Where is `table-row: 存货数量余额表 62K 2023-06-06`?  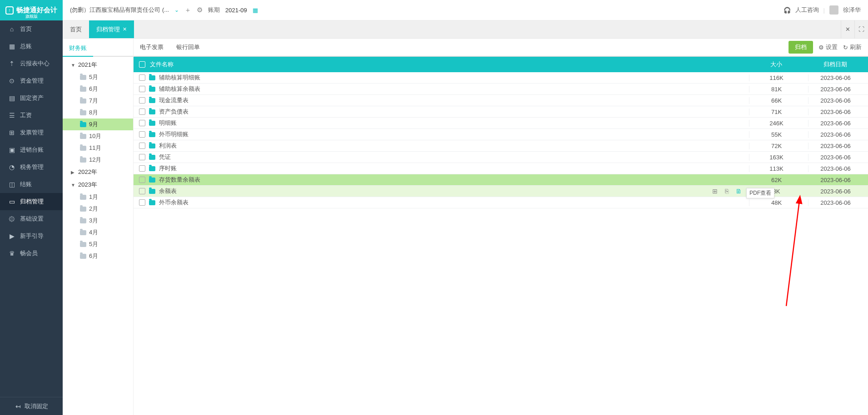
table-row: 存货数量余额表 62K 2023-06-06 is located at coordinates (501, 180).